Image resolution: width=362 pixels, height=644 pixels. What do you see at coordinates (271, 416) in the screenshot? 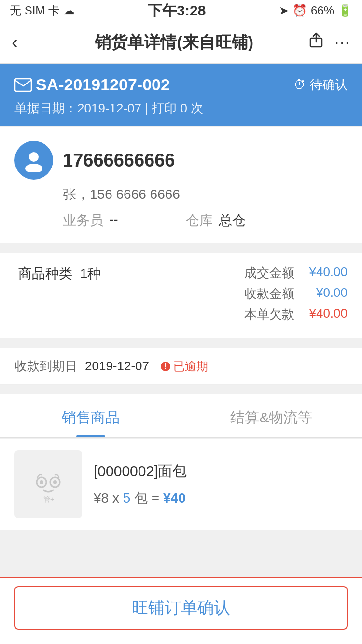
I see `tab-settlement: 结算&物流等` at bounding box center [271, 416].